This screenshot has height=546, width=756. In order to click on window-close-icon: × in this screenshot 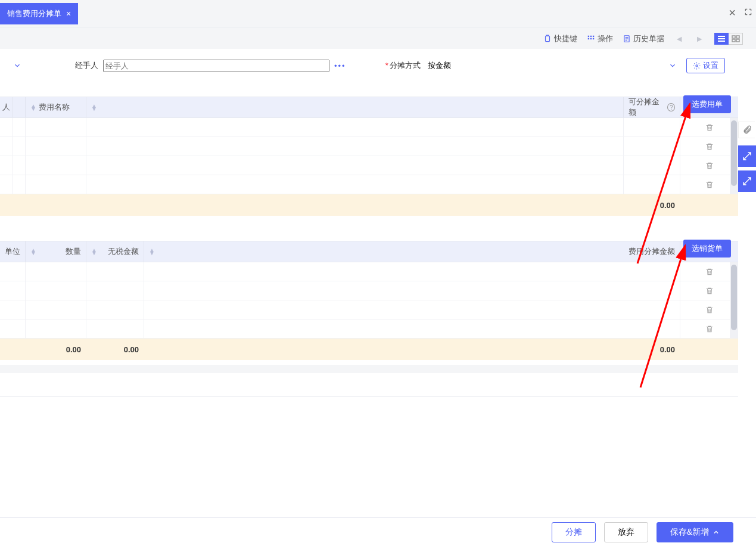, I will do `click(732, 13)`.